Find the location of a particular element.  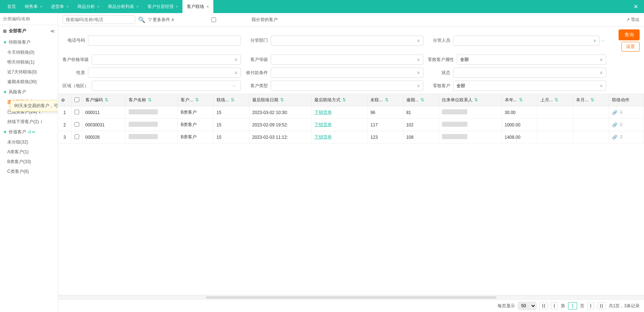

th-contact: 联络... ⇅ is located at coordinates (231, 100).